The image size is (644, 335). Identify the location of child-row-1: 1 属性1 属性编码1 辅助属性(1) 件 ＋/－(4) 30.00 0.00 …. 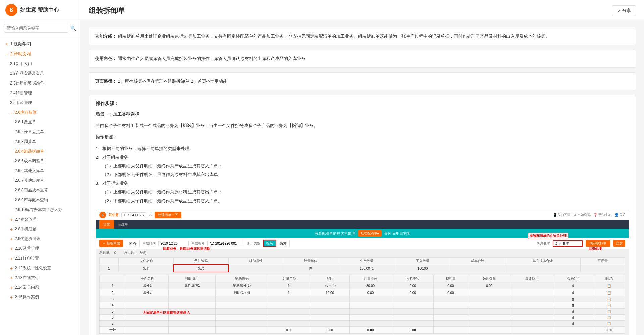
(362, 286).